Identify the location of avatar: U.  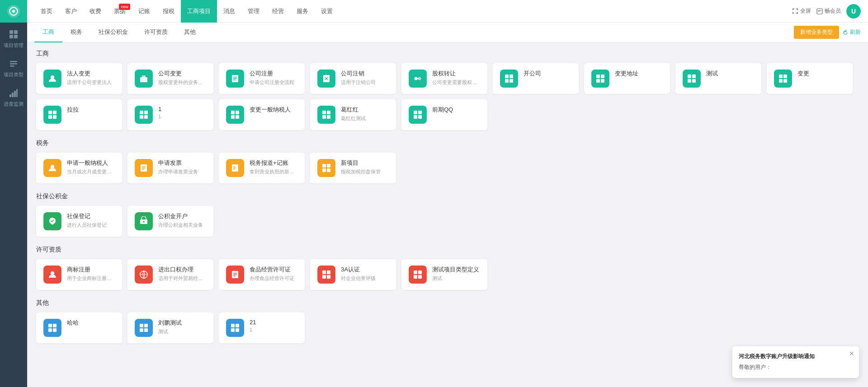
(854, 11).